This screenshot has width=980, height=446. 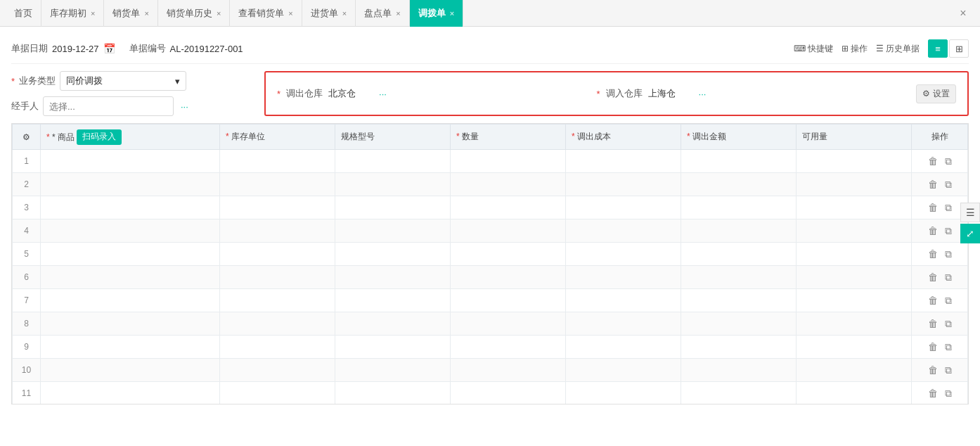 I want to click on tab-sales-order-close: ×, so click(x=146, y=13).